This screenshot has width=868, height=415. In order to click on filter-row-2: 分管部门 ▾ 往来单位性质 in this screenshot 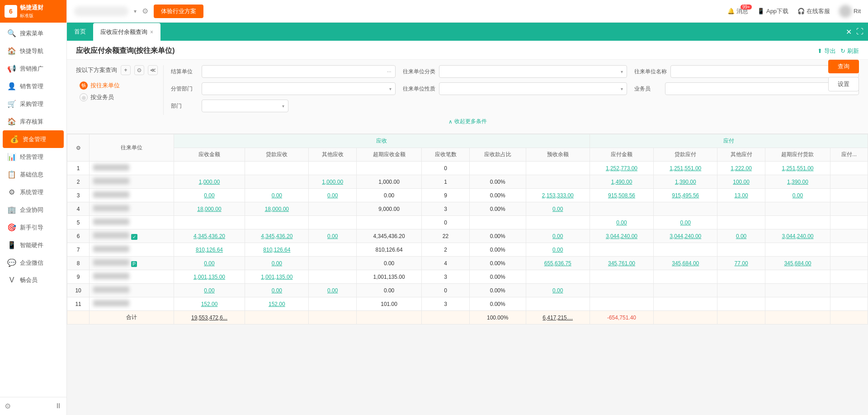, I will do `click(515, 89)`.